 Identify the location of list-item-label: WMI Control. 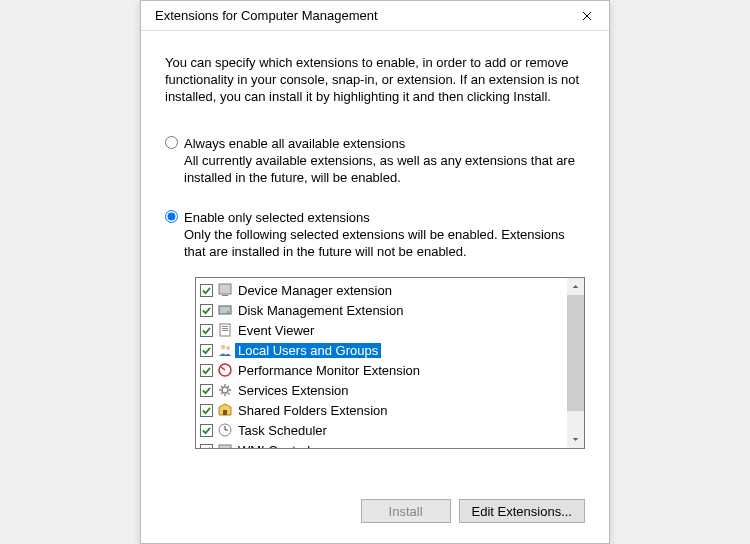
(274, 446).